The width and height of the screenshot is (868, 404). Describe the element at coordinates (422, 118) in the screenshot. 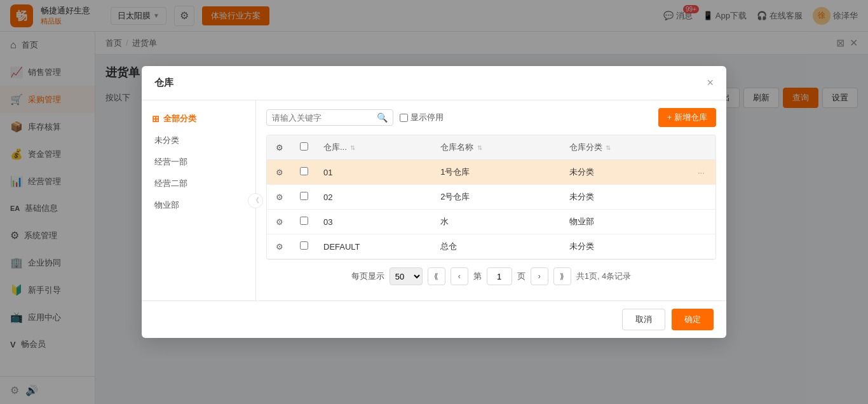

I see `show-disabled-label: 显示停用` at that location.